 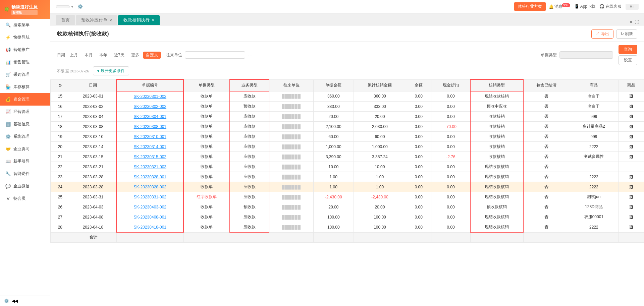 I want to click on sn-link: SK-20230328-001, so click(x=150, y=177).